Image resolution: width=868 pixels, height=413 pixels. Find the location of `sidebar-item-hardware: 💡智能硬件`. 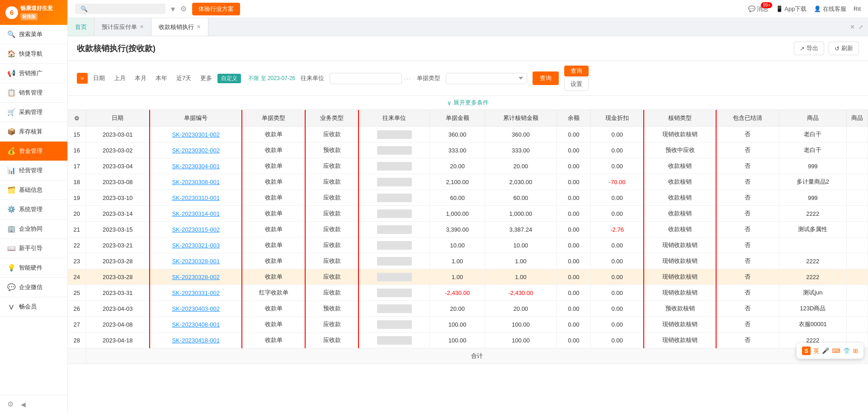

sidebar-item-hardware: 💡智能硬件 is located at coordinates (33, 268).